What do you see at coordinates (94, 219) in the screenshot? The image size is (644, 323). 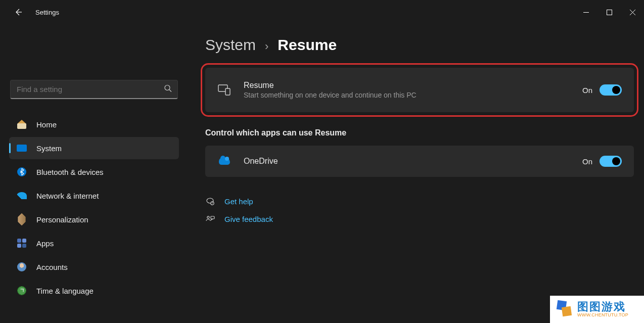 I see `sidebar-item-personalization: Personalization` at bounding box center [94, 219].